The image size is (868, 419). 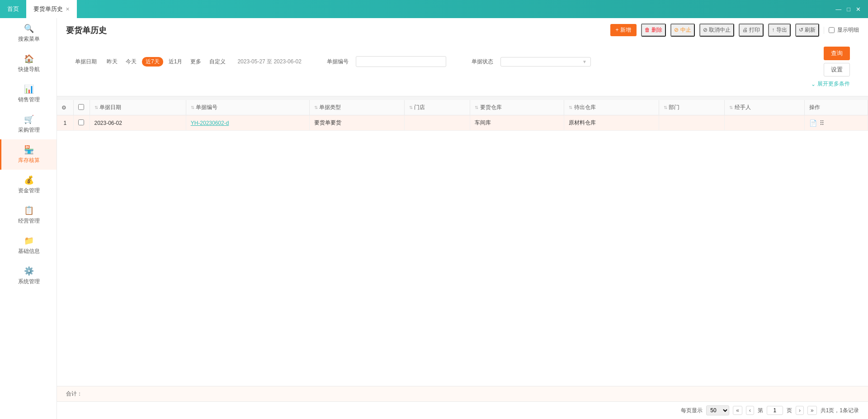 What do you see at coordinates (840, 411) in the screenshot?
I see `total-records: 共1页，1条记录` at bounding box center [840, 411].